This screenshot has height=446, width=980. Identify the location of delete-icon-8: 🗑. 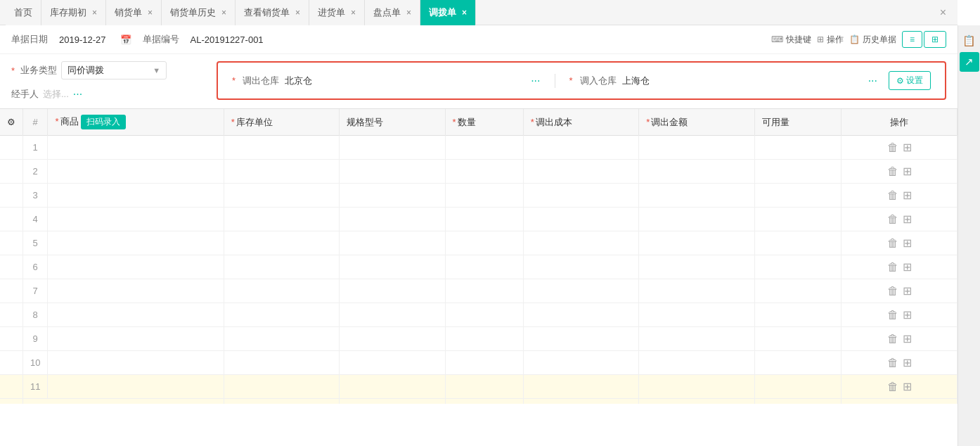
(893, 315).